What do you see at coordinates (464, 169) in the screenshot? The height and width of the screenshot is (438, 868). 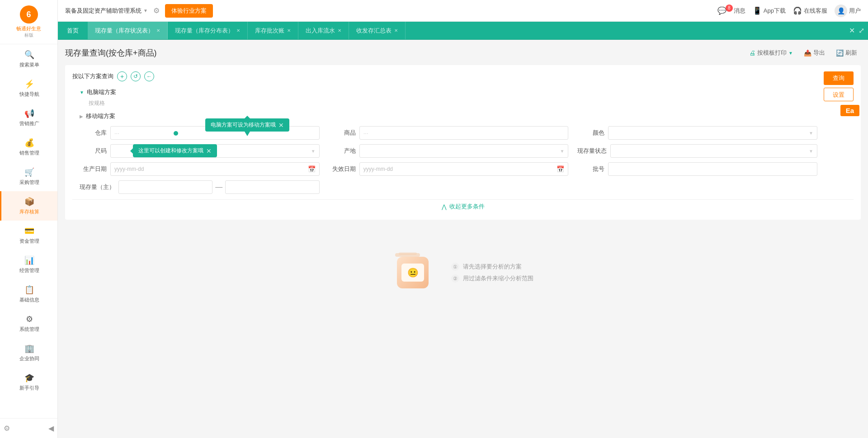 I see `expire-date-input: yyyy-mm-dd 📅` at bounding box center [464, 169].